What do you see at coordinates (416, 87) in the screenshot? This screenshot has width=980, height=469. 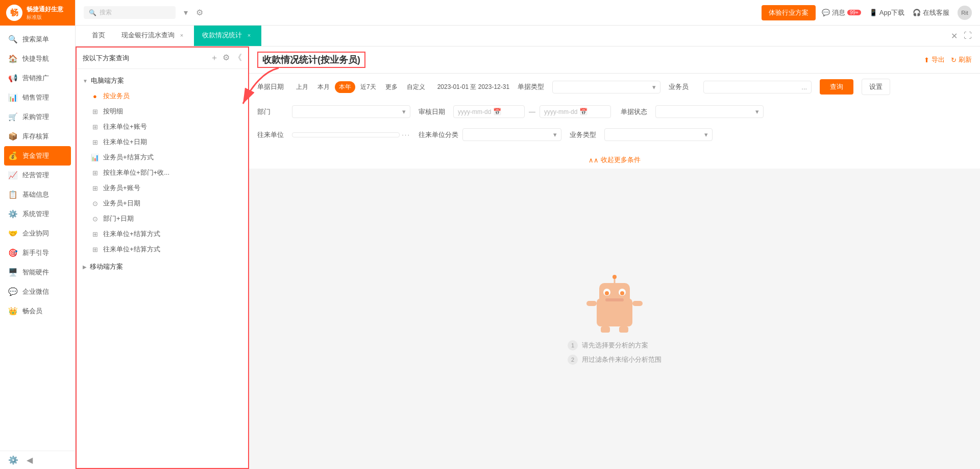 I see `date-tab-custom: 自定义` at bounding box center [416, 87].